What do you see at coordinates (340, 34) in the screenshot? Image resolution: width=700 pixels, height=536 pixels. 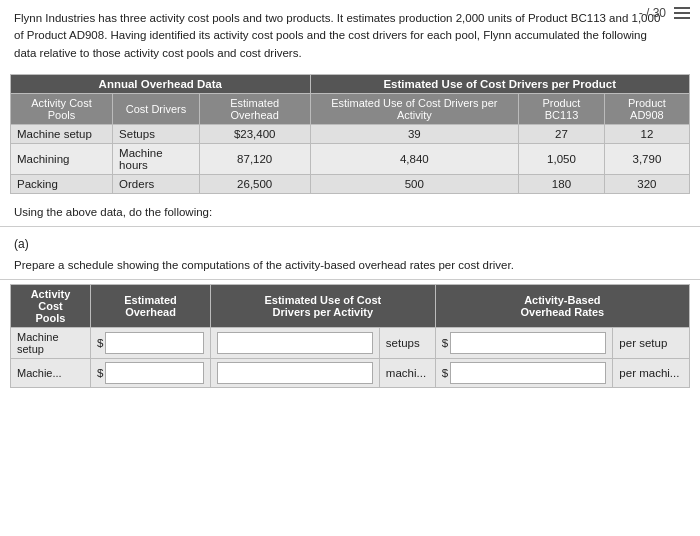 I see `intro-paragraph: Flynn Industries has three activity cost…` at bounding box center [340, 34].